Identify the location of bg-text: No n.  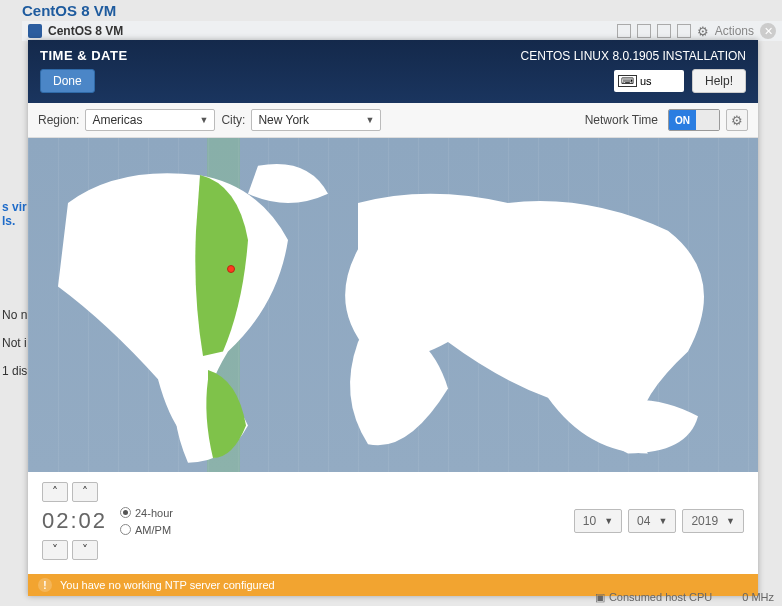
(14, 315).